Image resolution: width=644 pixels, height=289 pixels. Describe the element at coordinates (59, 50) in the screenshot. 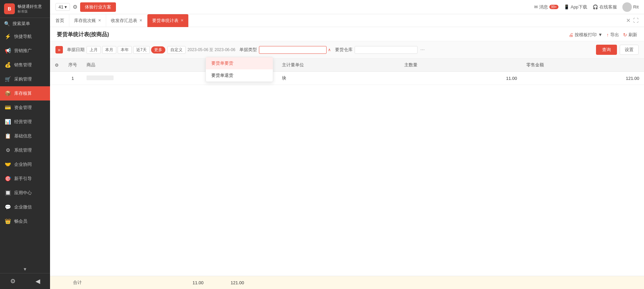

I see `filter-expand-button: »` at that location.